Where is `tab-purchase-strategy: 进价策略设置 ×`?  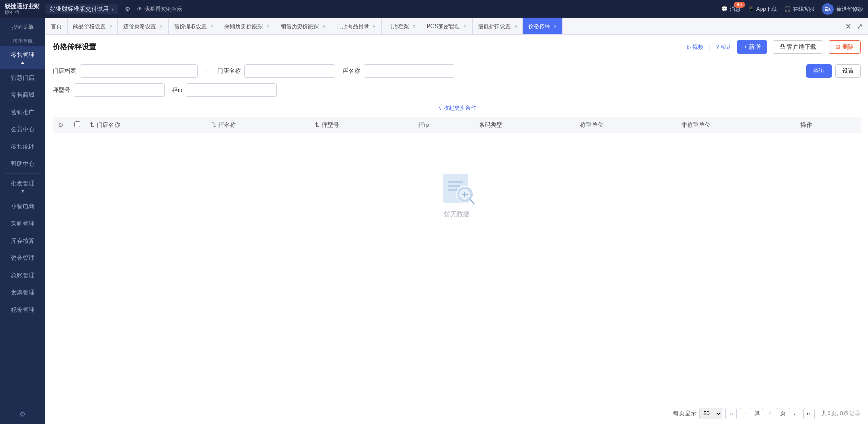
tab-purchase-strategy: 进价策略设置 × is located at coordinates (143, 26).